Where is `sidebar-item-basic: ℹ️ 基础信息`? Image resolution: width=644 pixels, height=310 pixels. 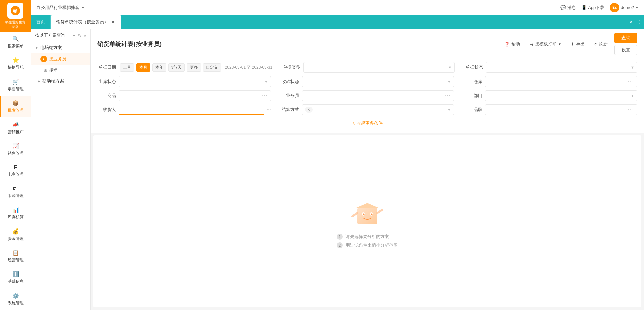 sidebar-item-basic: ℹ️ 基础信息 is located at coordinates (15, 278).